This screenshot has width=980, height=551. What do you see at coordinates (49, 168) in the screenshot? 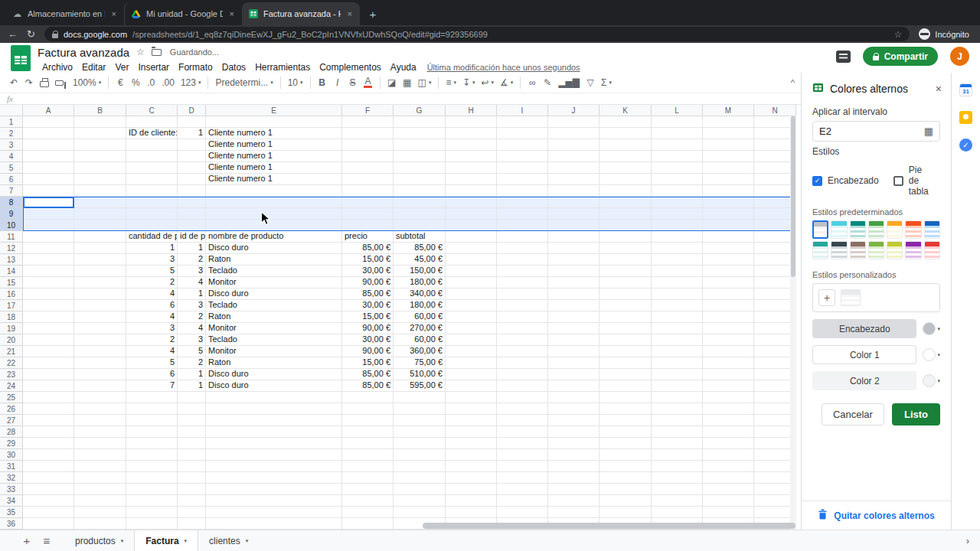
I see `cell-A5` at bounding box center [49, 168].